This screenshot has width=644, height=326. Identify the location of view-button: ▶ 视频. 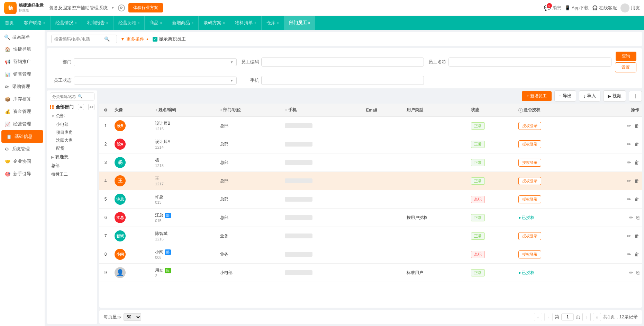
(615, 96).